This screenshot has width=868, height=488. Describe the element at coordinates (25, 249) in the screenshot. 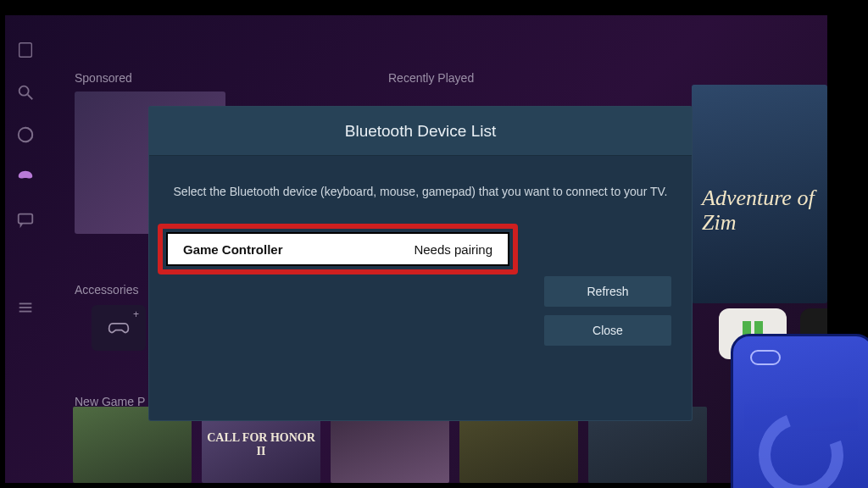

I see `sidebar` at that location.